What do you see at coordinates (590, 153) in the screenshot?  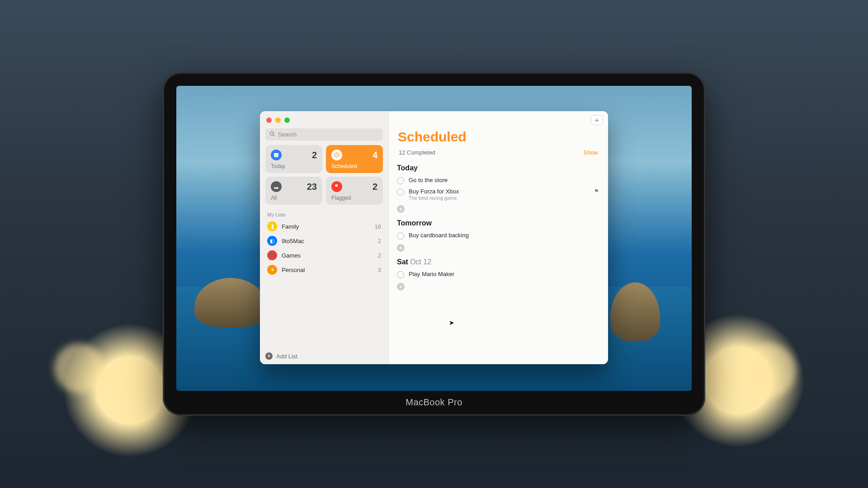 I see `show-completed-link: Show` at bounding box center [590, 153].